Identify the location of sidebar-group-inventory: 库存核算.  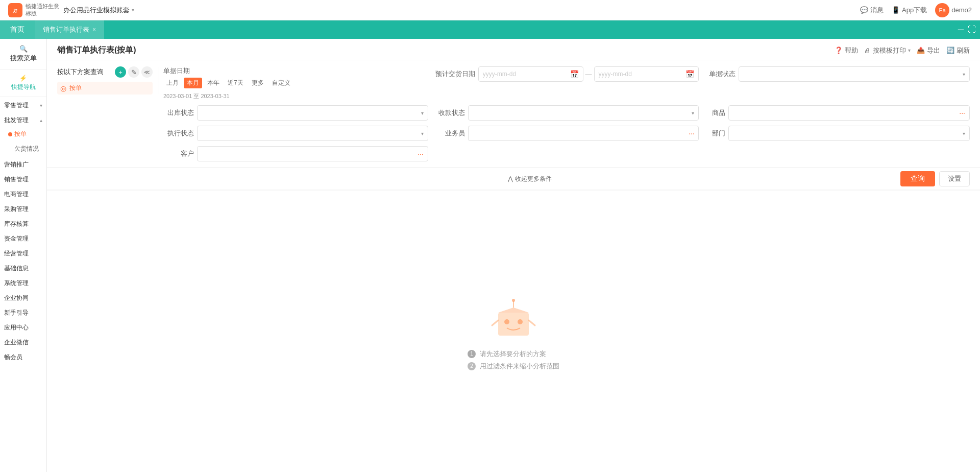
(23, 223).